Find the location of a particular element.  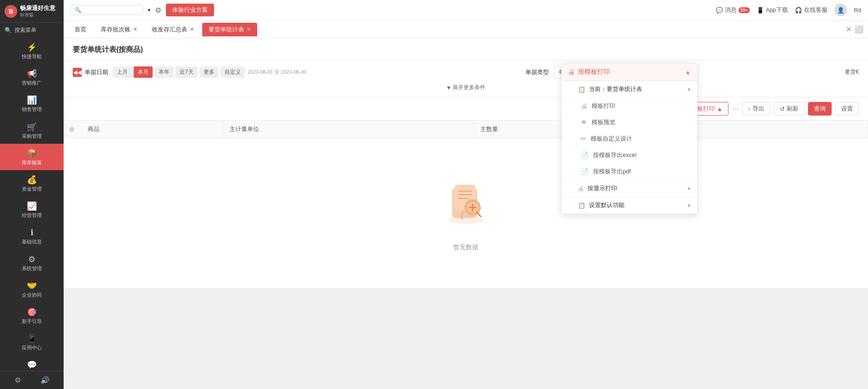

expand-icon: ▼ is located at coordinates (449, 88).